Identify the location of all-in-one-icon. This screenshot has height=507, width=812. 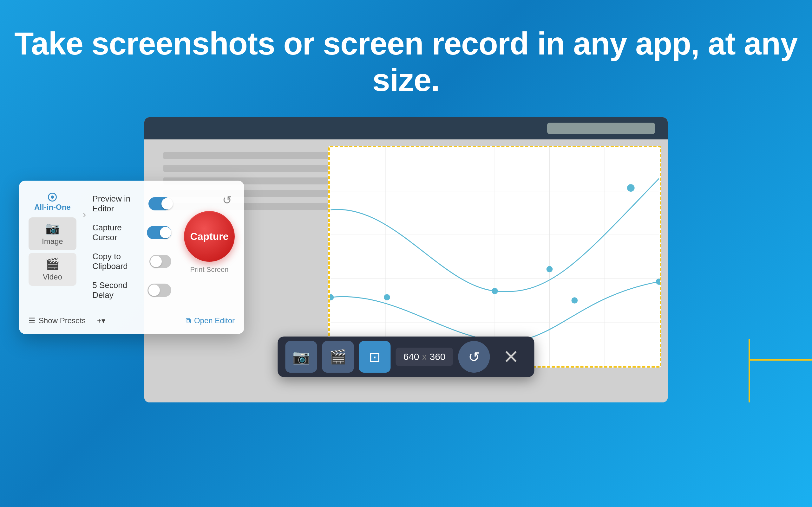
(52, 197).